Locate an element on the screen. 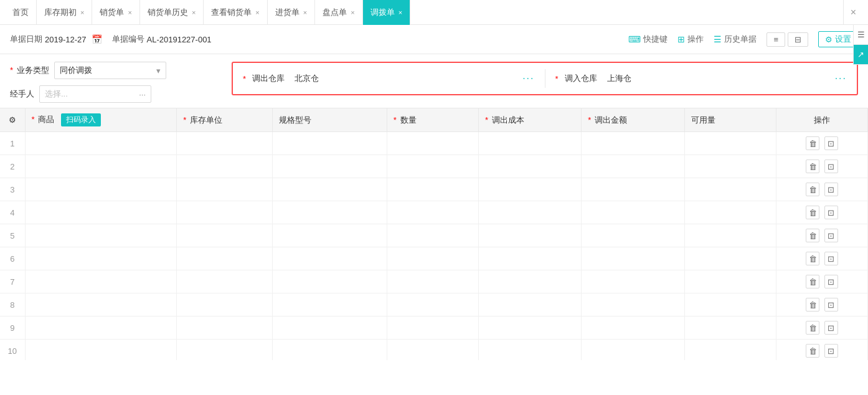  right-panel-expand-icon: ↗ is located at coordinates (861, 55).